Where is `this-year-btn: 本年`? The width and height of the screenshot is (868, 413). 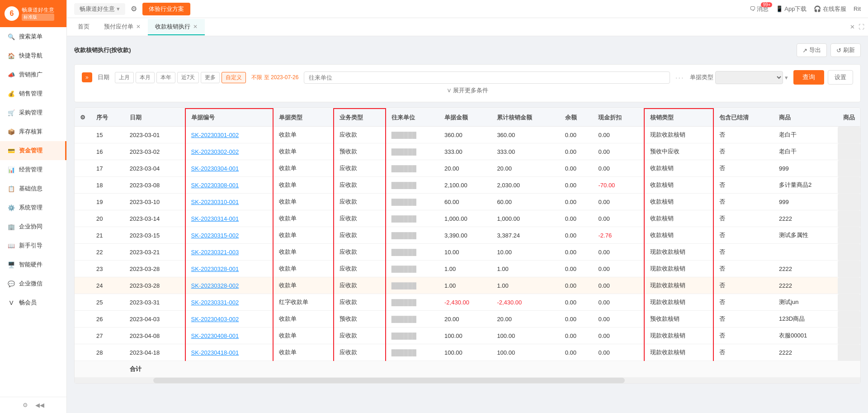
this-year-btn: 本年 is located at coordinates (166, 78).